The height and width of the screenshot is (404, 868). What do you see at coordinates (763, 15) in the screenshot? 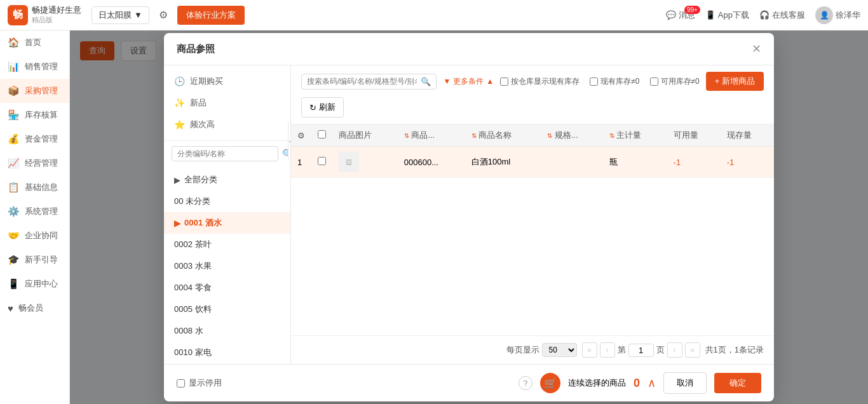
I see `nav-right: 💬 消息 99+ 📱 App下载 🎧 在线客服 👤 徐泽华` at bounding box center [763, 15].